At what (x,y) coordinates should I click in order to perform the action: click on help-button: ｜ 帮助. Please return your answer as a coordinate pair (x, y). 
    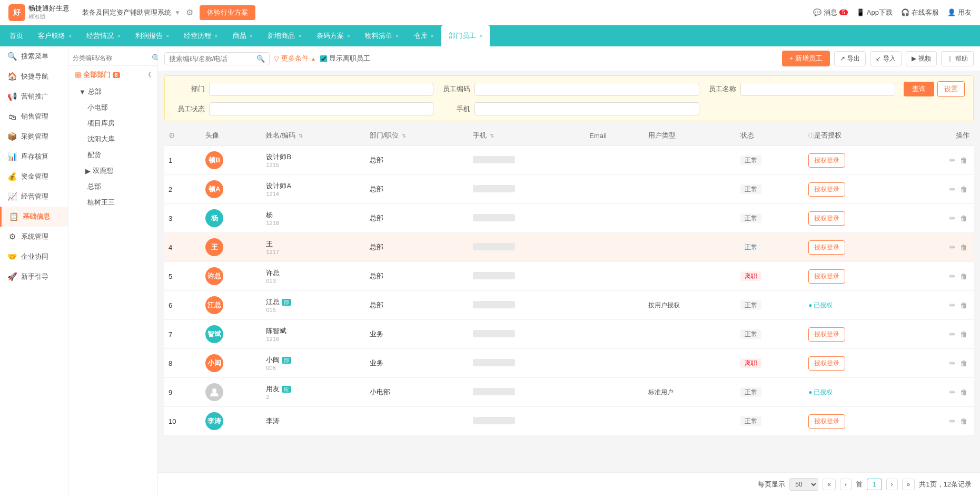
    Looking at the image, I should click on (957, 59).